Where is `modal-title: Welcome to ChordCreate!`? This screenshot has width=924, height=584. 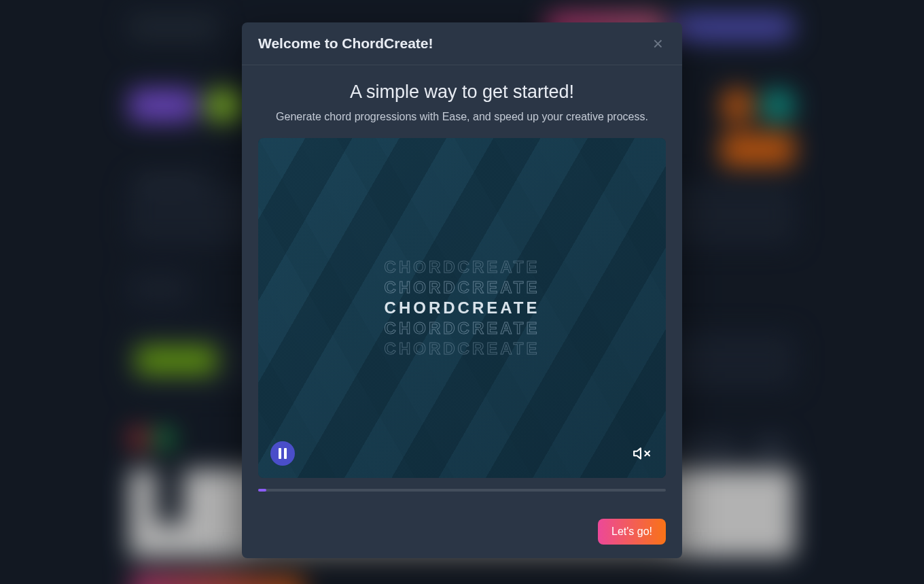 modal-title: Welcome to ChordCreate! is located at coordinates (346, 44).